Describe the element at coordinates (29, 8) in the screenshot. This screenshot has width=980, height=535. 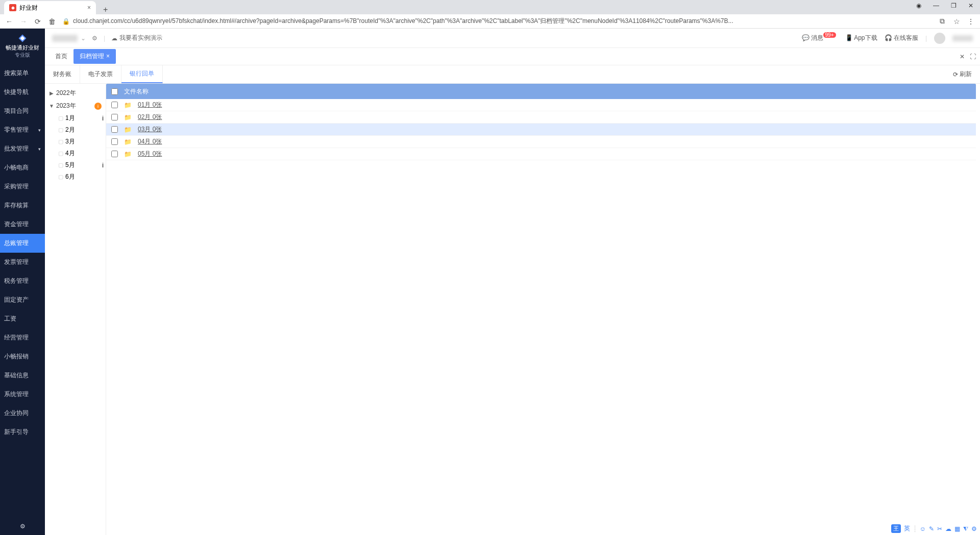
I see `tab-title: 好业财` at that location.